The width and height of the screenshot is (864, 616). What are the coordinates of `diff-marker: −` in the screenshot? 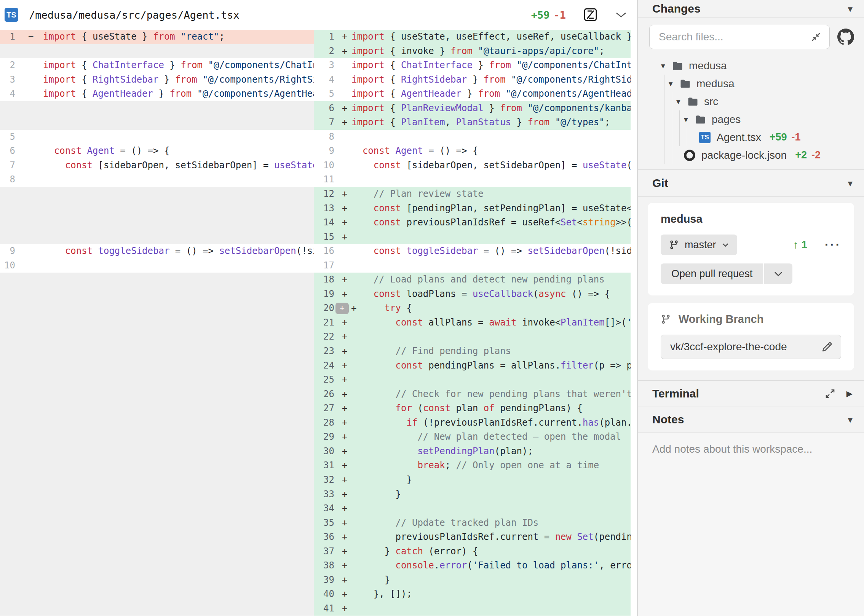 It's located at (31, 37).